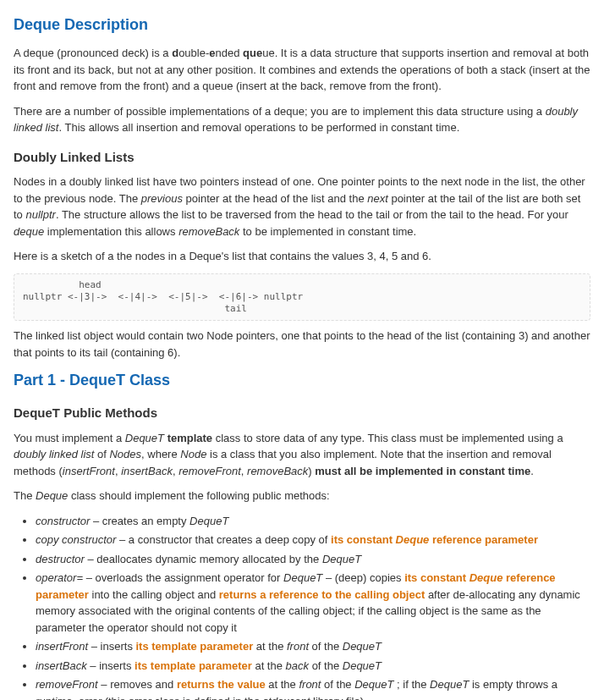  What do you see at coordinates (313, 688) in the screenshot?
I see `list-item-remove-front: removeFront – removes and returns the va…` at bounding box center [313, 688].